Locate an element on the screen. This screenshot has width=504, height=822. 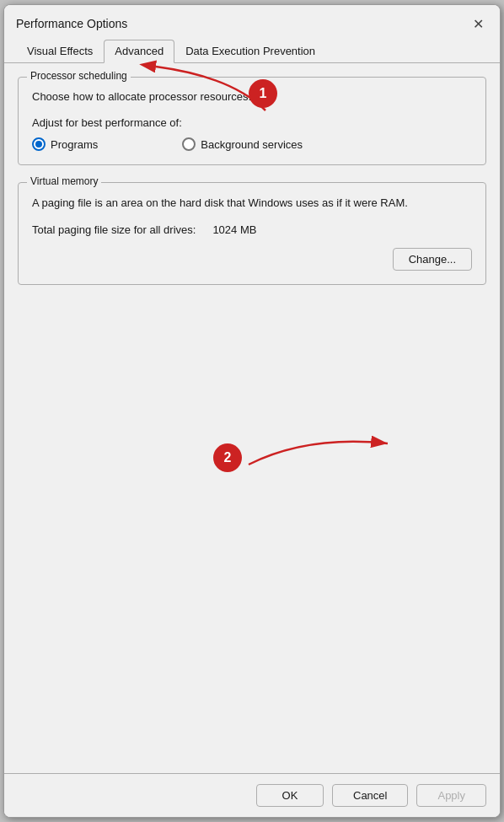
virtual-memory-section: Virtual memory A paging file is an area … is located at coordinates (252, 234).